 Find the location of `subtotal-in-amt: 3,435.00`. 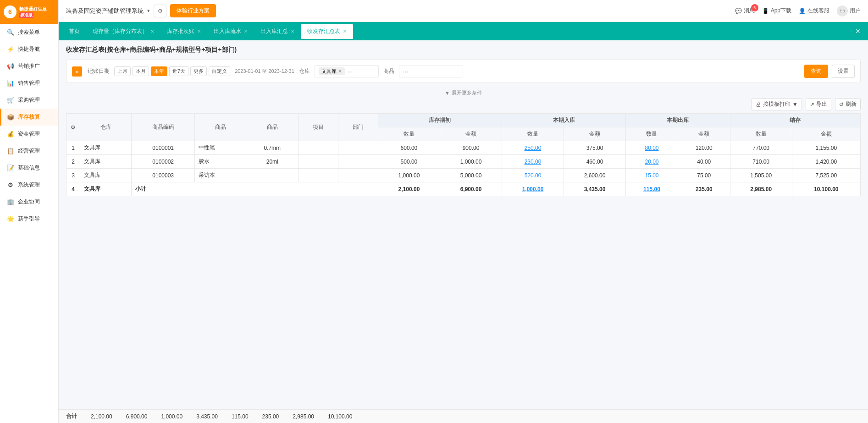

subtotal-in-amt: 3,435.00 is located at coordinates (595, 189).